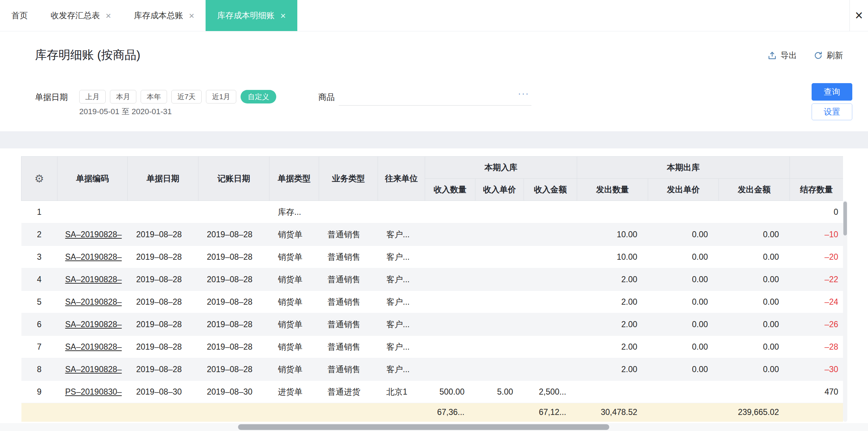 This screenshot has width=868, height=431. What do you see at coordinates (433, 412) in the screenshot?
I see `table-footer: 67,36... 67,12... 30,478.52 239,665.02` at bounding box center [433, 412].